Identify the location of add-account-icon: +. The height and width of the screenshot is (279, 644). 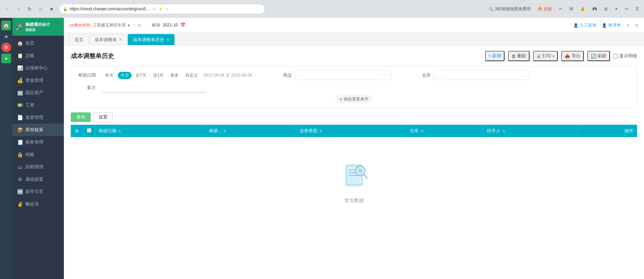
(135, 25).